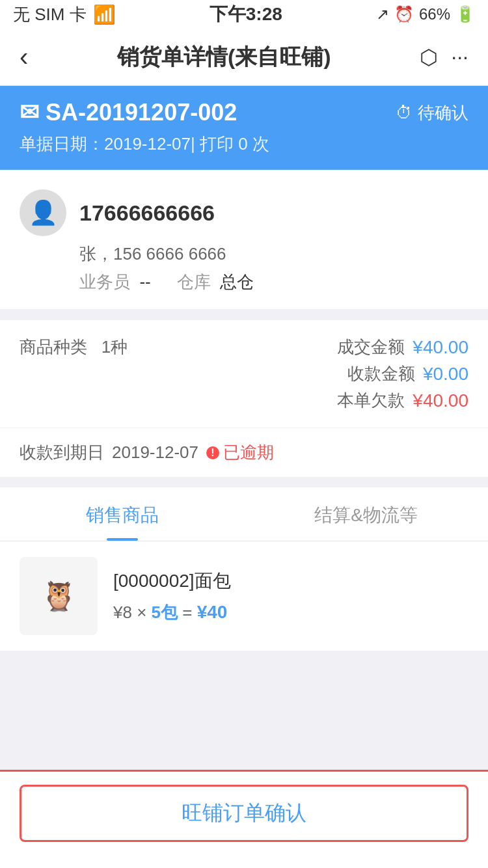 The image size is (488, 868). What do you see at coordinates (244, 514) in the screenshot?
I see `tabs-section: 销售商品 结算&物流等` at bounding box center [244, 514].